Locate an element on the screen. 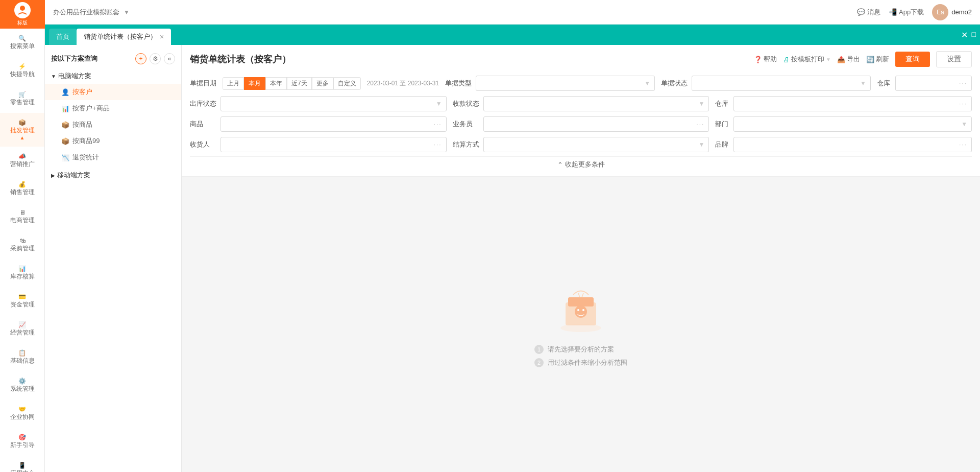 Image resolution: width=980 pixels, height=472 pixels. desktop-schemes-group: ▼ 电脑端方案 👤 按客户 📊 按客户+商品 📦 按商品 is located at coordinates (113, 118).